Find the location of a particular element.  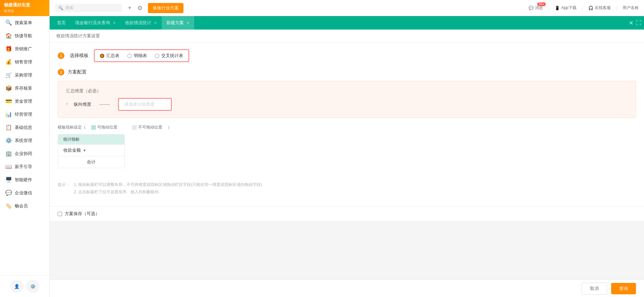

sidebar-item-basic: 📋 基础信息 is located at coordinates (25, 128).